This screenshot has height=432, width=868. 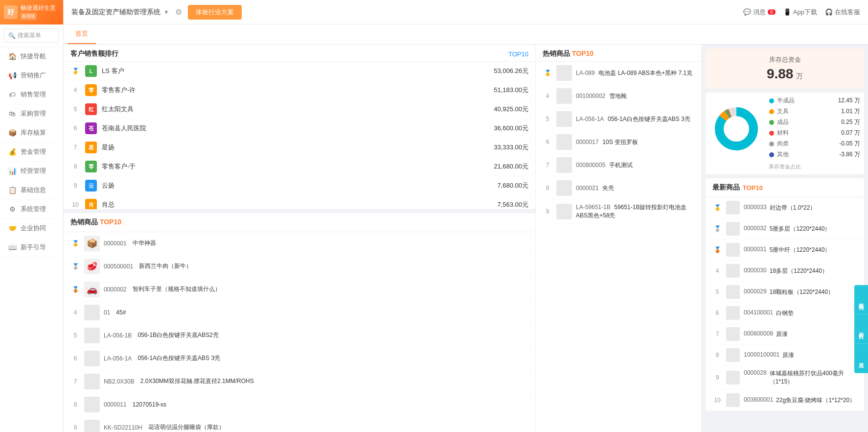 What do you see at coordinates (91, 204) in the screenshot?
I see `avatar: 肖` at bounding box center [91, 204].